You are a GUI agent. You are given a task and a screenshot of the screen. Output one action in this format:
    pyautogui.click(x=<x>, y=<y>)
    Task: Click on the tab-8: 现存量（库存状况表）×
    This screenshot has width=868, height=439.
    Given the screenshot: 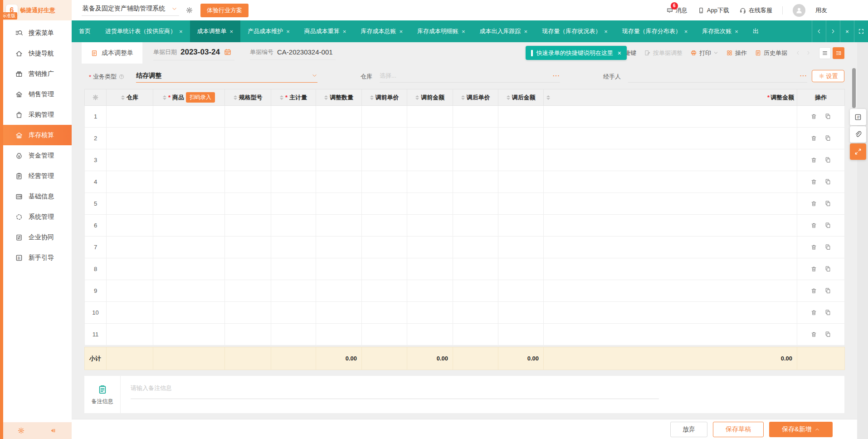 What is the action you would take?
    pyautogui.click(x=575, y=31)
    